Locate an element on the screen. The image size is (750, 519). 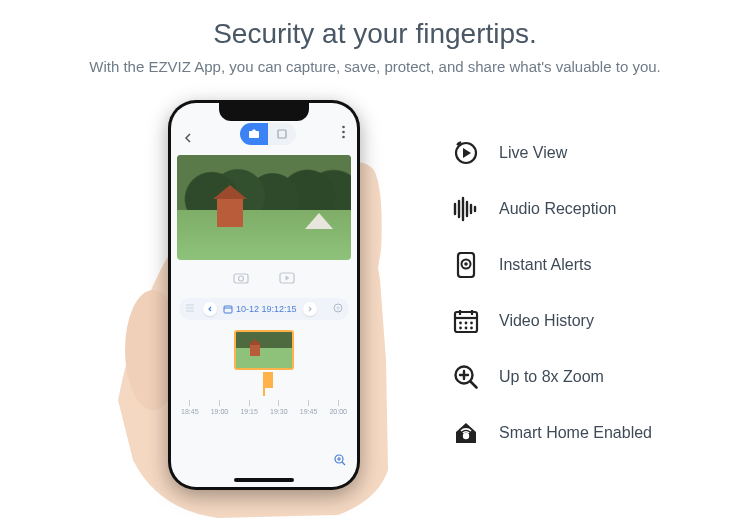
timeline-ruler: 18:45 19:00 19:15 19:30 19:45 20:00 is located at coordinates (264, 412).